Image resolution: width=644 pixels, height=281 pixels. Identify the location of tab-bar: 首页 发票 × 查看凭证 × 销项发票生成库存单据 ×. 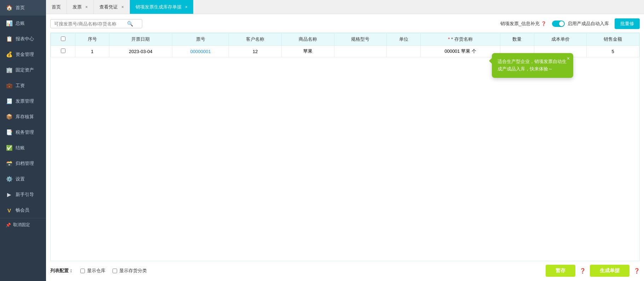
(345, 7).